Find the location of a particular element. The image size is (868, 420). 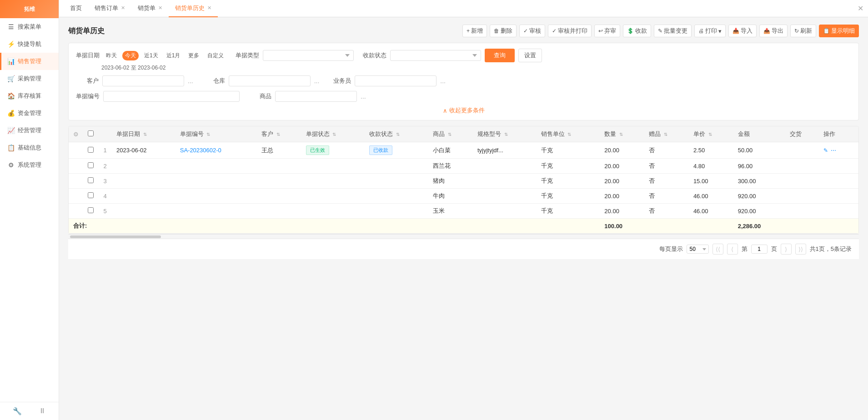

per-page-select: 50 10 20 100 is located at coordinates (697, 249).